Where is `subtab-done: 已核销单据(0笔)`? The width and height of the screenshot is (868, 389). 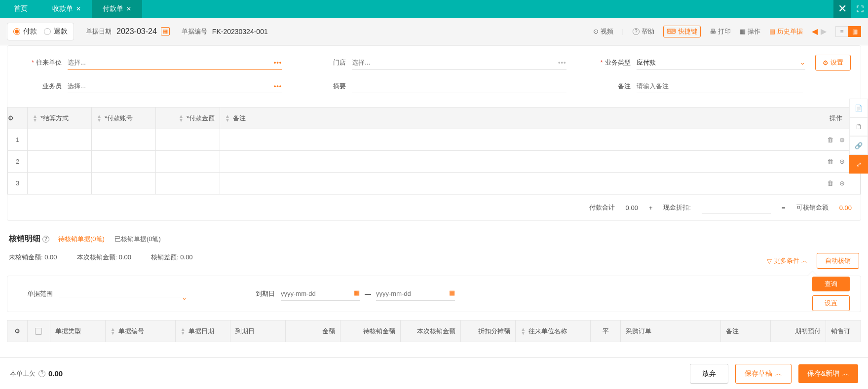 subtab-done: 已核销单据(0笔) is located at coordinates (138, 239).